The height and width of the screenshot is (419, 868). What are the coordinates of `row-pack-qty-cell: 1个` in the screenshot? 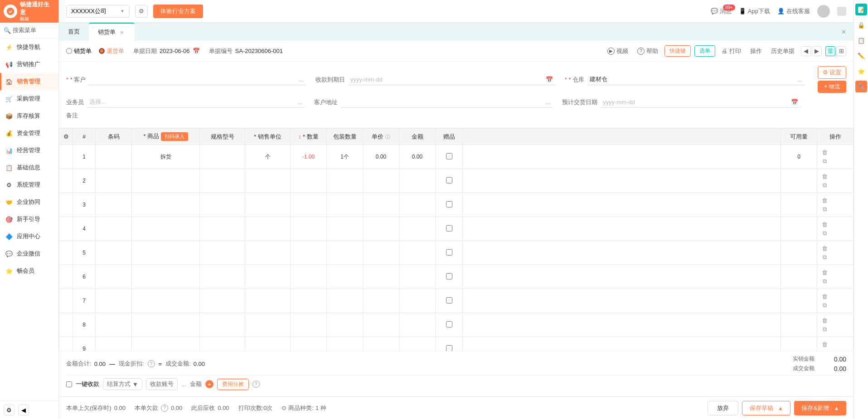 It's located at (345, 157).